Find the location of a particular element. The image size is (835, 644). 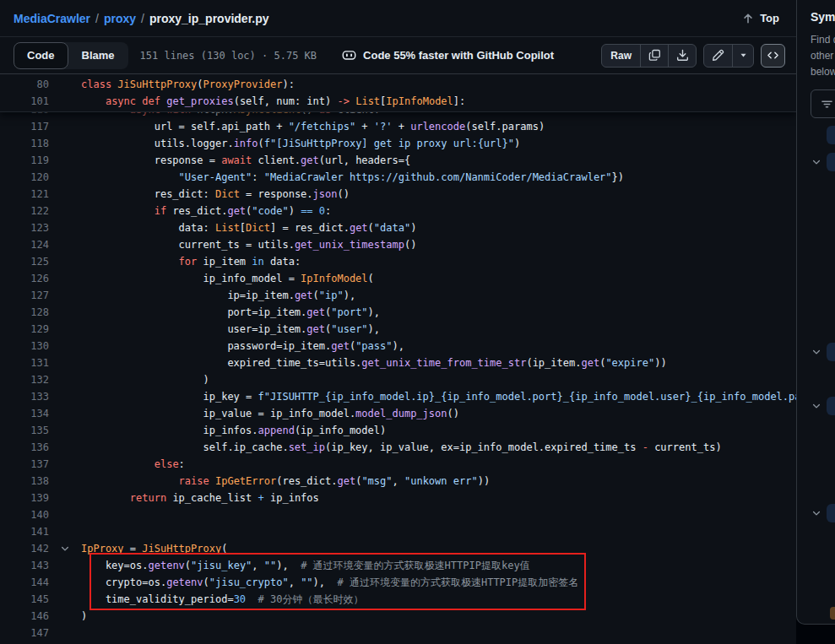

breadcrumb-row: MediaCrawler / proxy / proxy_ip_provider… is located at coordinates (399, 19).